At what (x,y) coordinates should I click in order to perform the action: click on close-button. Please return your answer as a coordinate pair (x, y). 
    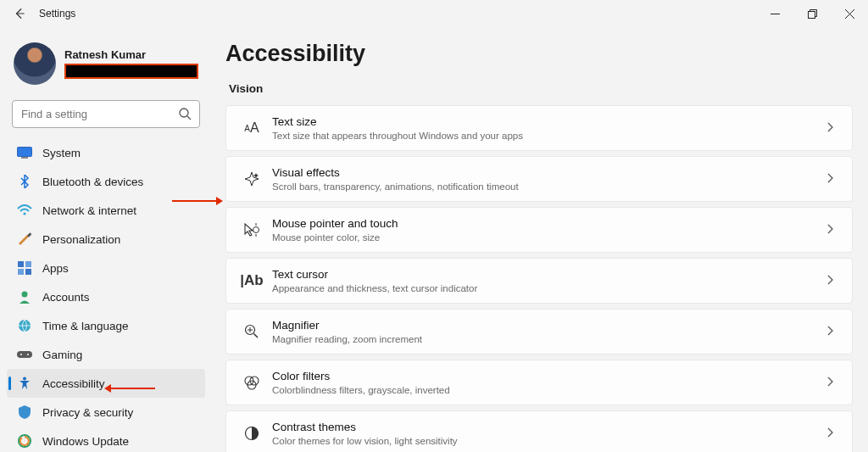
    Looking at the image, I should click on (849, 14).